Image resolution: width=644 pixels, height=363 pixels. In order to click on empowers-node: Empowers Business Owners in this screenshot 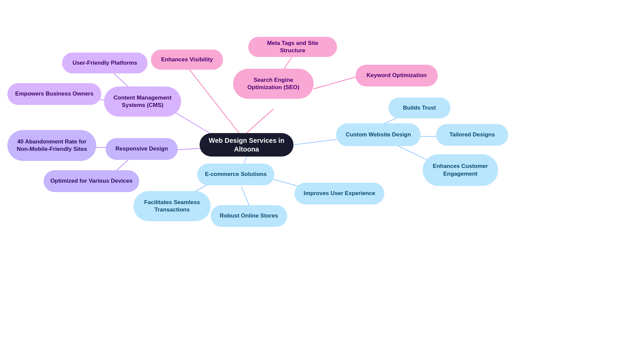, I will do `click(54, 94)`.